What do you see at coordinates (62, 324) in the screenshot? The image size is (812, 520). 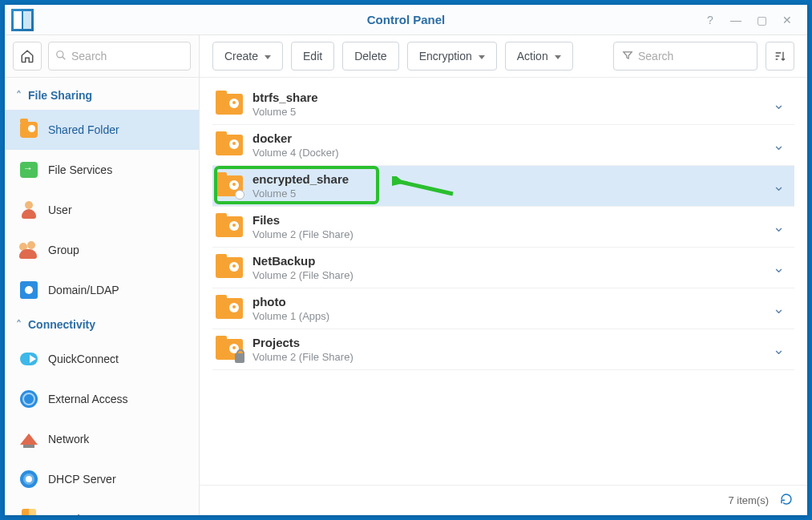 I see `section-label: Connectivity` at bounding box center [62, 324].